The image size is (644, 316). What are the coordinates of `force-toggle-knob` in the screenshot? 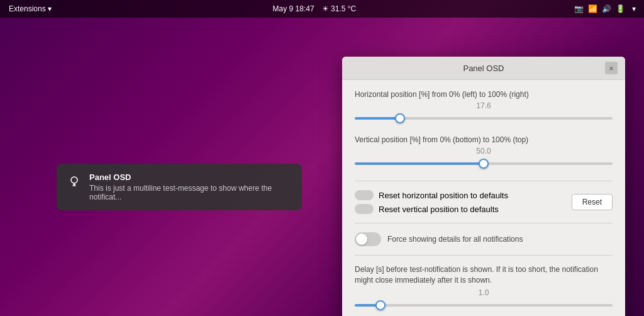 It's located at (362, 239).